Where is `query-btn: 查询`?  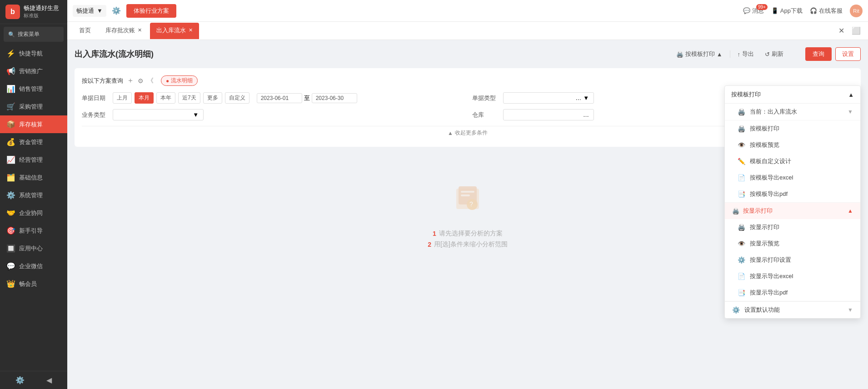 query-btn: 查询 is located at coordinates (818, 54).